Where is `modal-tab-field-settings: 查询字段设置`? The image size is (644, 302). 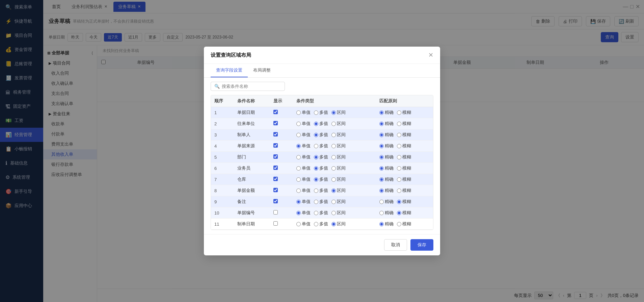
modal-tab-field-settings: 查询字段设置 is located at coordinates (229, 71).